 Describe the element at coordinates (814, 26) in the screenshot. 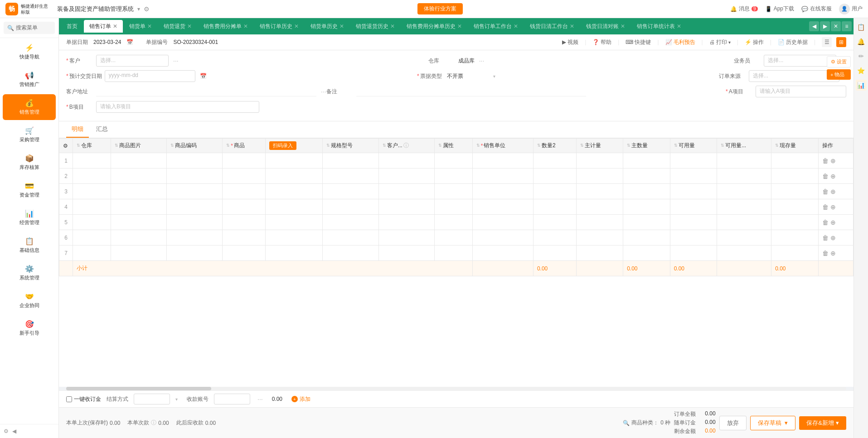

I see `tab-prev-btn: ◀` at that location.